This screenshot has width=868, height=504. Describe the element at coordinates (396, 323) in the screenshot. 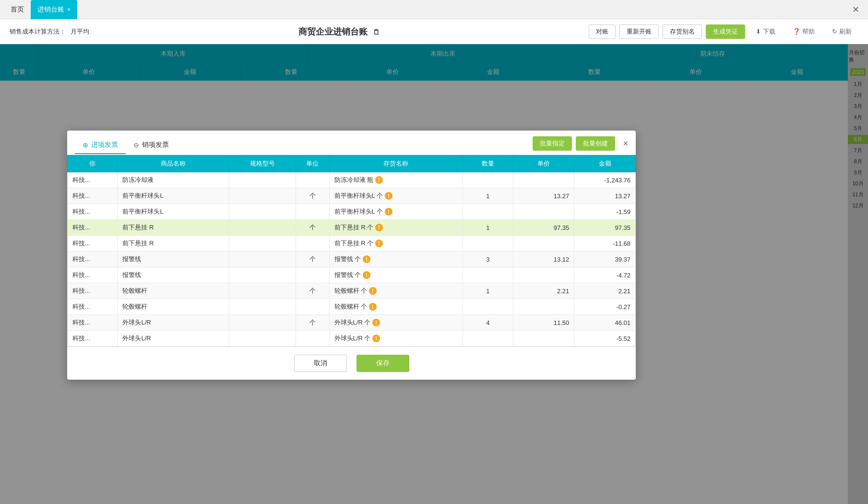

I see `cell-stock-name: 外球头L/R 个 !` at that location.